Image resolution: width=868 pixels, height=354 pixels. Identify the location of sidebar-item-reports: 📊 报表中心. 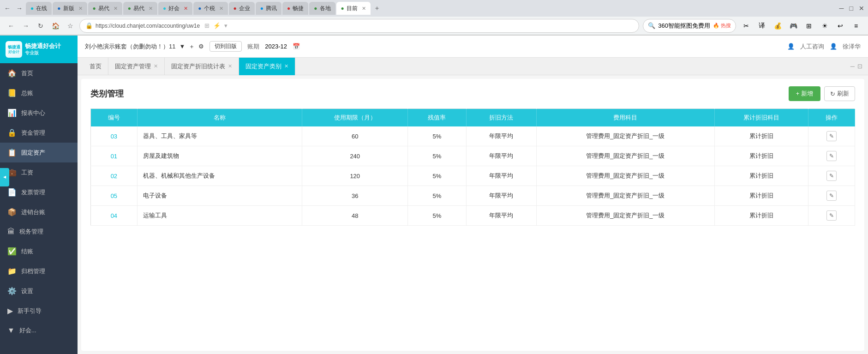
(39, 113).